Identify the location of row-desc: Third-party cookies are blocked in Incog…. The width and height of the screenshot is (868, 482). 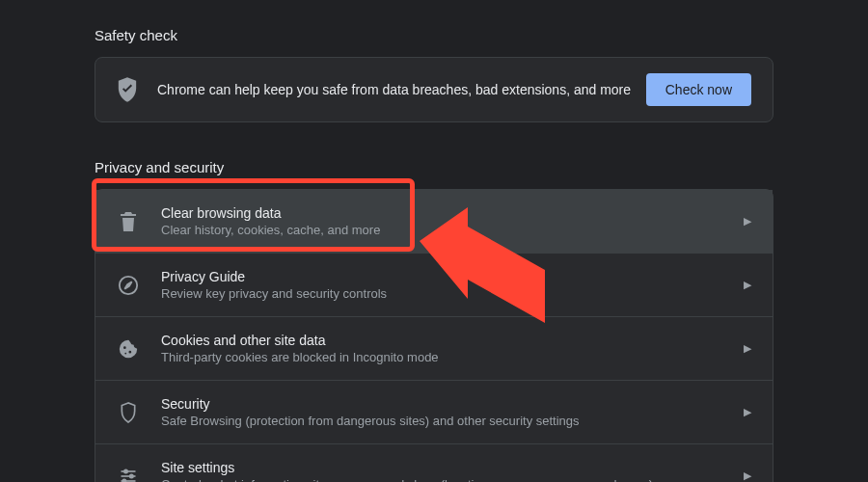
(448, 357).